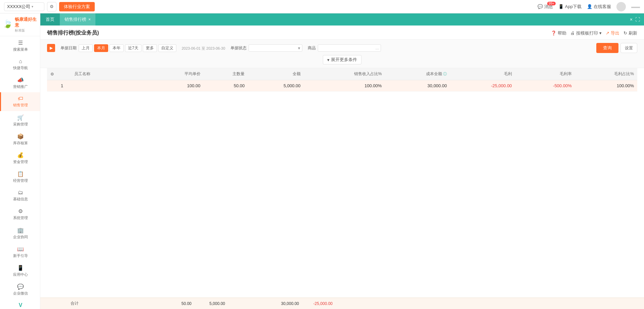 Image resolution: width=644 pixels, height=309 pixels. What do you see at coordinates (20, 252) in the screenshot?
I see `sidebar-item-guide: 📖 新手引导` at bounding box center [20, 252].